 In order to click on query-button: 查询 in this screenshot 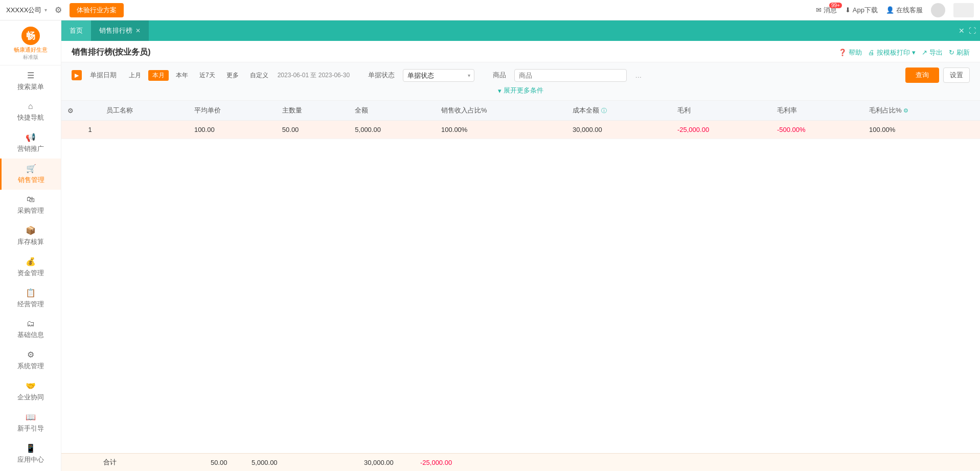, I will do `click(922, 75)`.